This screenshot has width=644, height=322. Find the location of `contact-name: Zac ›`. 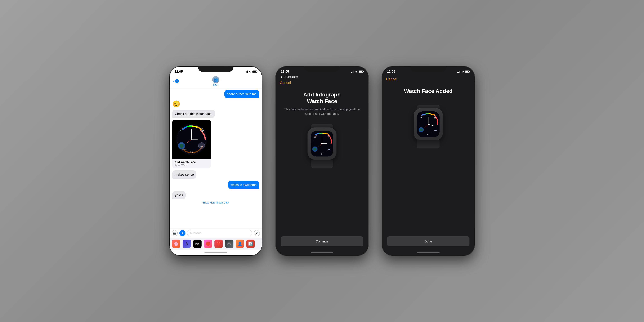

contact-name: Zac › is located at coordinates (216, 85).